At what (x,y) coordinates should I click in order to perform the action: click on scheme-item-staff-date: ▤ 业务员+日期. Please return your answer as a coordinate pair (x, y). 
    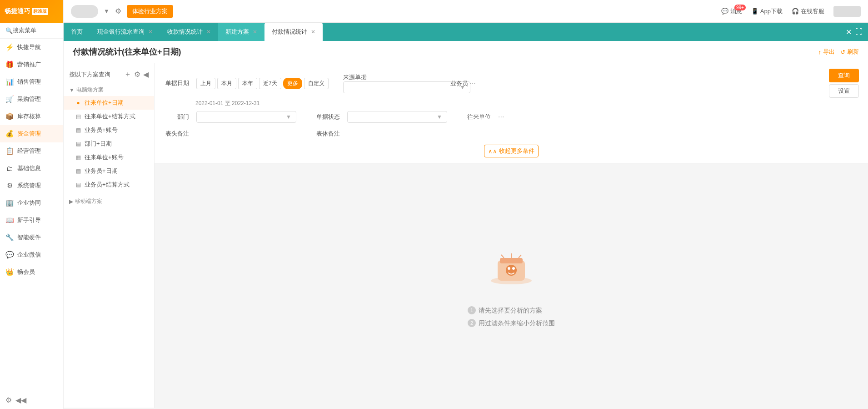
    Looking at the image, I should click on (109, 171).